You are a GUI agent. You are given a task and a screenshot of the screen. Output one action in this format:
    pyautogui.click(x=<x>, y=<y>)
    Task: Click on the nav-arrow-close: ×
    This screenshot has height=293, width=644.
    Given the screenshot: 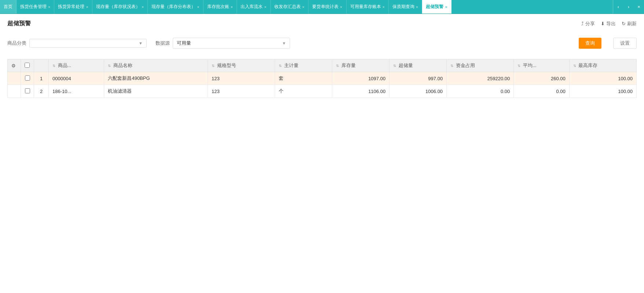 What is the action you would take?
    pyautogui.click(x=639, y=7)
    